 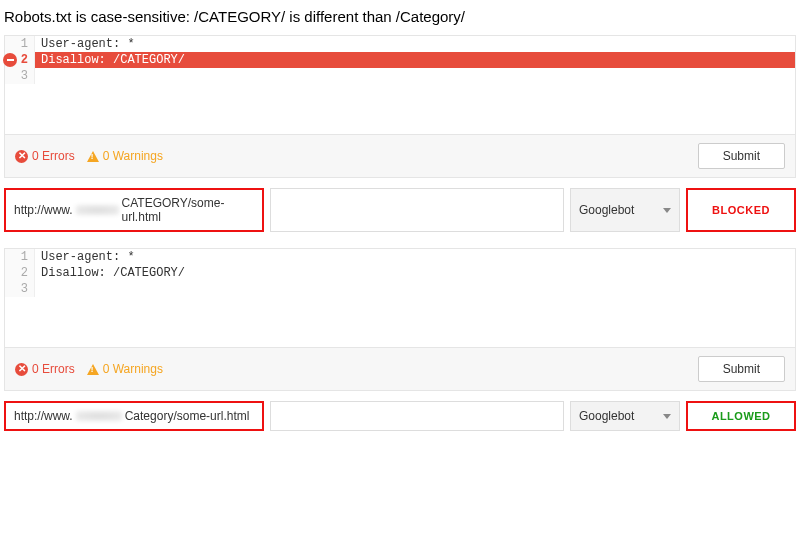 I want to click on submit-button-2: Submit, so click(x=742, y=369).